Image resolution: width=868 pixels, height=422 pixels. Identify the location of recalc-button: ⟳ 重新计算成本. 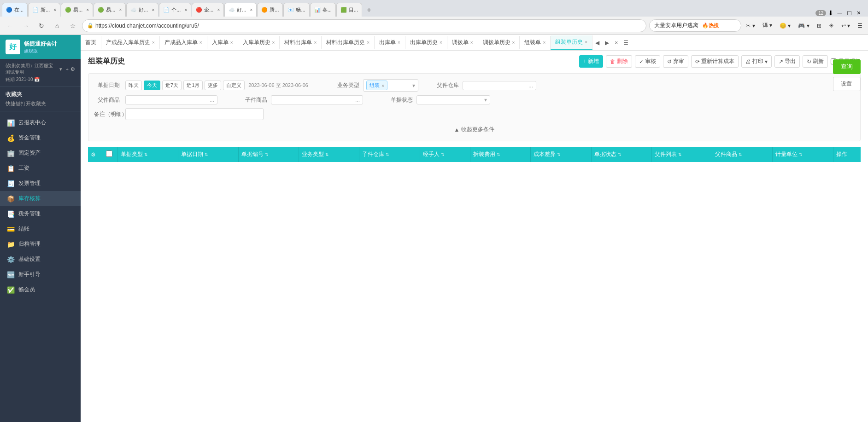
(715, 62).